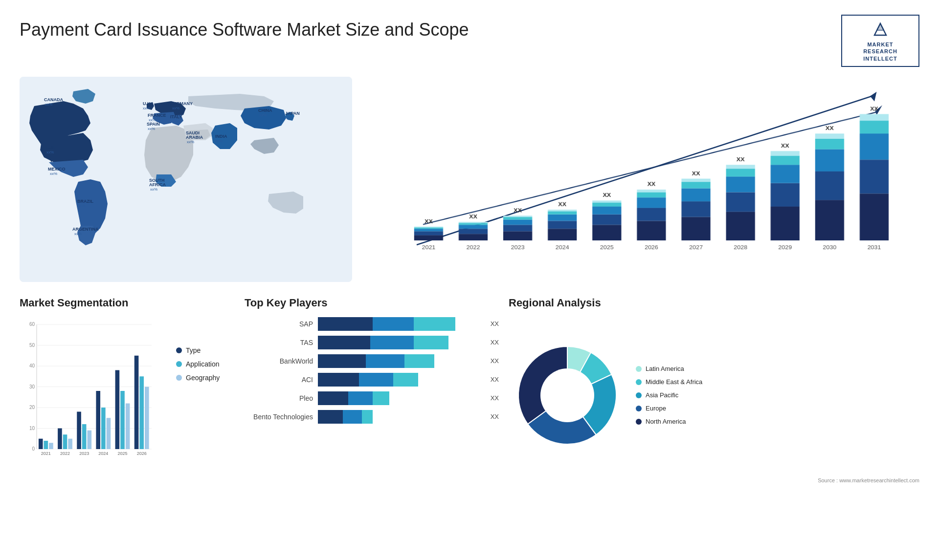 Image resolution: width=939 pixels, height=560 pixels. What do you see at coordinates (54, 100) in the screenshot?
I see `svg-text: CANADA` at bounding box center [54, 100].